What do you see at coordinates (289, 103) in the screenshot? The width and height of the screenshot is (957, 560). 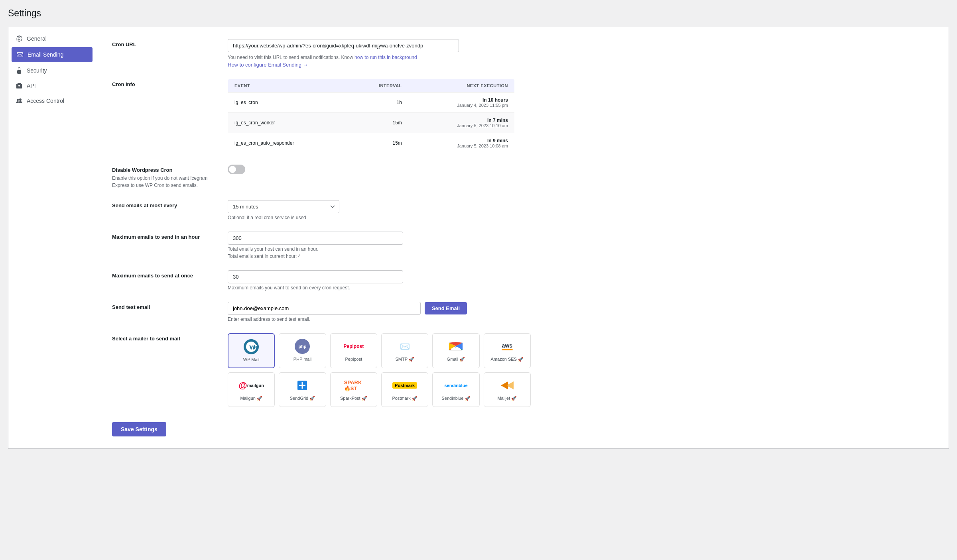 I see `cron-event-cell: ig_es_cron` at bounding box center [289, 103].